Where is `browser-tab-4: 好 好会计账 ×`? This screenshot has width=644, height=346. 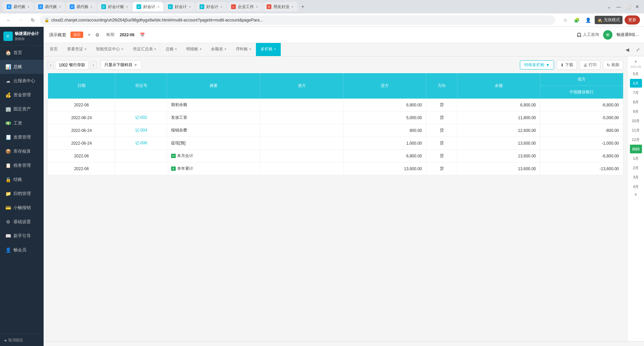
browser-tab-4: 好 好会计账 × is located at coordinates (115, 7).